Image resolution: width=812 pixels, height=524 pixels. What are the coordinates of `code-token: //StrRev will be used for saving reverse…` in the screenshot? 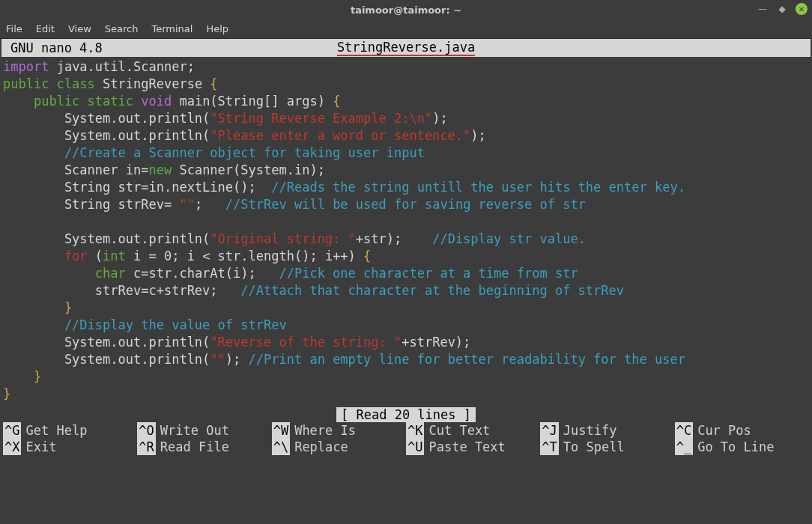 It's located at (394, 204).